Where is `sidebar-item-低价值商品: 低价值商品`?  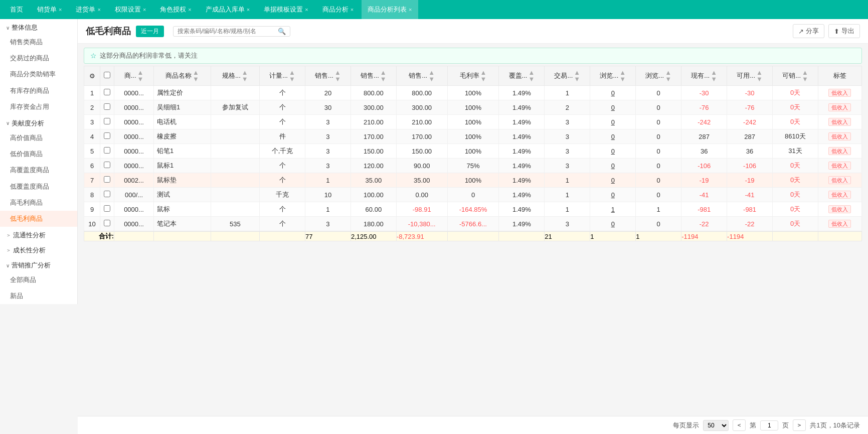 sidebar-item-低价值商品: 低价值商品 is located at coordinates (39, 154).